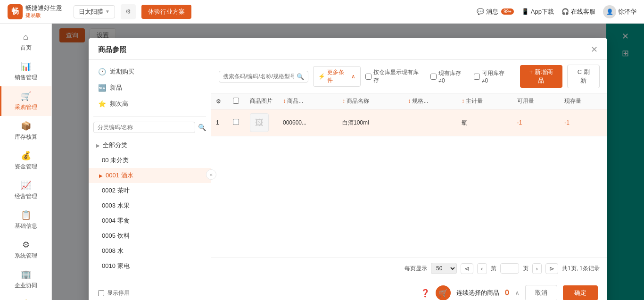  What do you see at coordinates (262, 123) in the screenshot?
I see `row-image-cell: 🖼` at bounding box center [262, 123].